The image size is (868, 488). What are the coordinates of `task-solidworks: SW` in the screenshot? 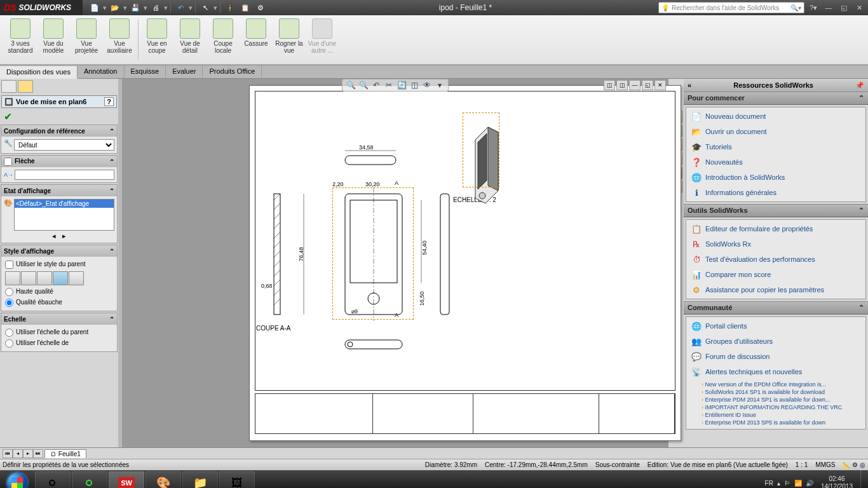 It's located at (126, 480).